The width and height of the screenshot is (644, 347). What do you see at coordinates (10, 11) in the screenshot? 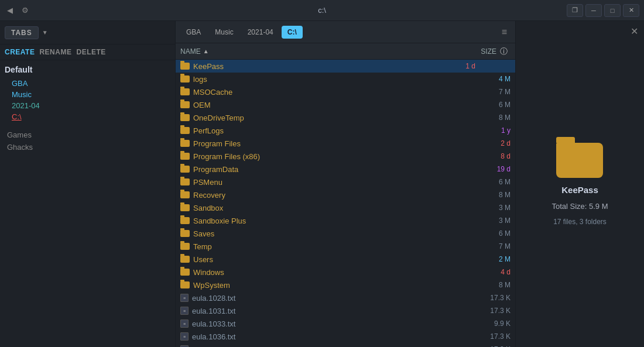
I see `back-icon: ◀` at bounding box center [10, 11].